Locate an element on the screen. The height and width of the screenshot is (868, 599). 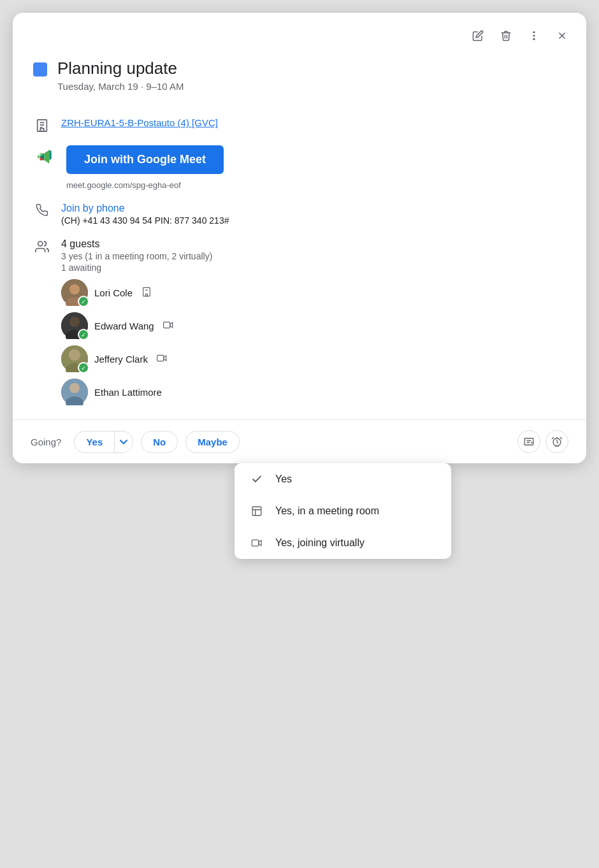
guest-name: Ethan Lattimore is located at coordinates (128, 393).